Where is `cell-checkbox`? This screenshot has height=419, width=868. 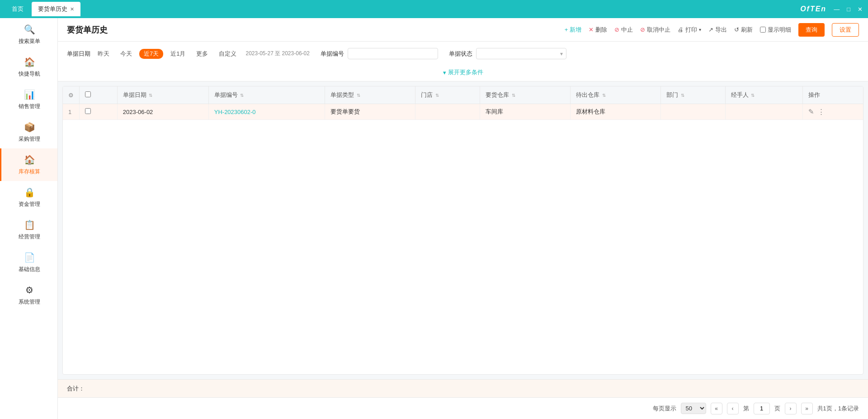 cell-checkbox is located at coordinates (99, 112).